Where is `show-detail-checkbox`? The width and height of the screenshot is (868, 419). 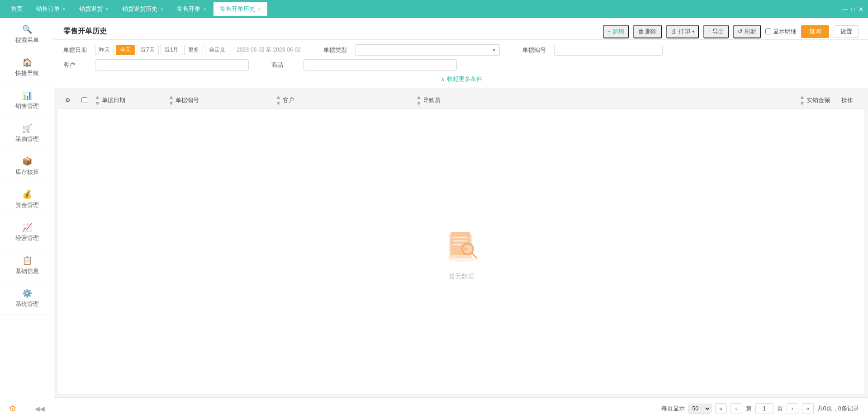 show-detail-checkbox is located at coordinates (768, 32).